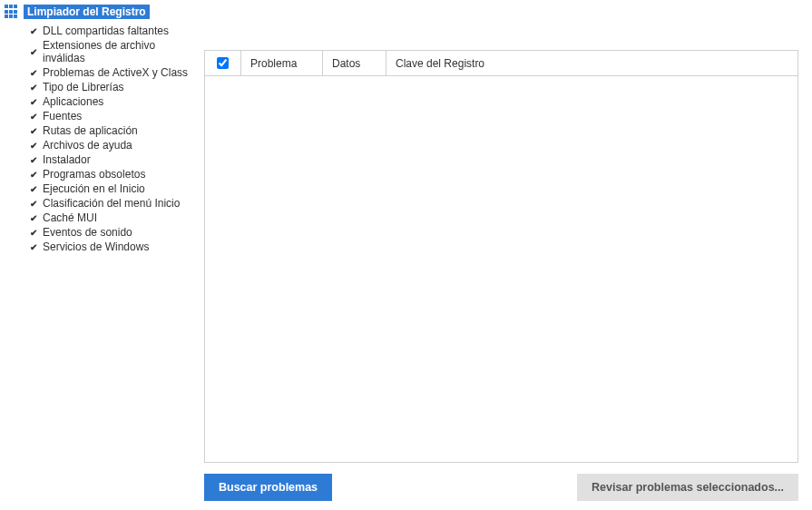 The image size is (812, 510). Describe the element at coordinates (501, 482) in the screenshot. I see `footer: Buscar problemas Revisar problemas selec…` at that location.